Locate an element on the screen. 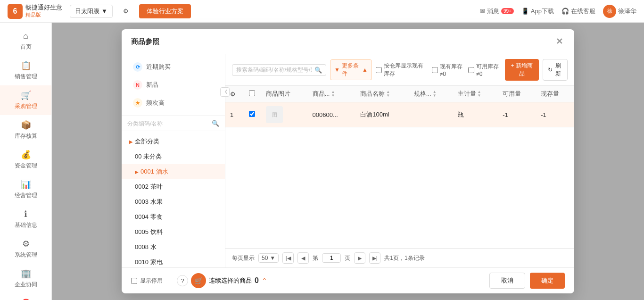 This screenshot has width=644, height=300. message-item: ✉ 消息 99+ is located at coordinates (497, 11).